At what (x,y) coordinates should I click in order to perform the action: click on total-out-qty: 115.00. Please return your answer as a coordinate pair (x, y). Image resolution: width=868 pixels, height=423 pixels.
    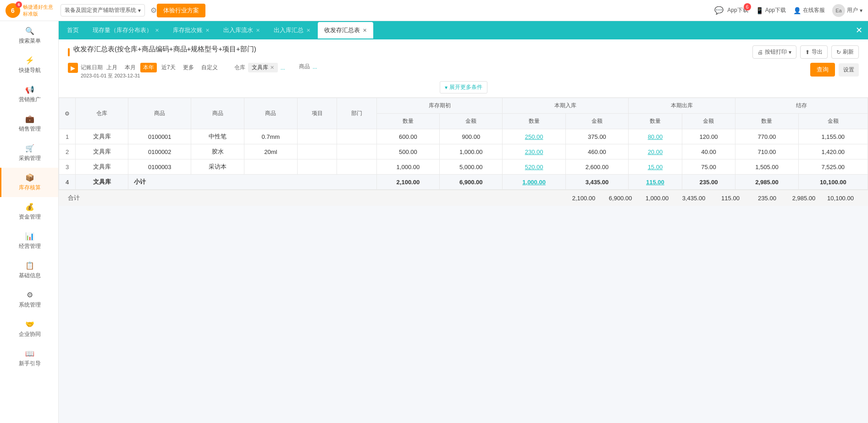
    Looking at the image, I should click on (730, 198).